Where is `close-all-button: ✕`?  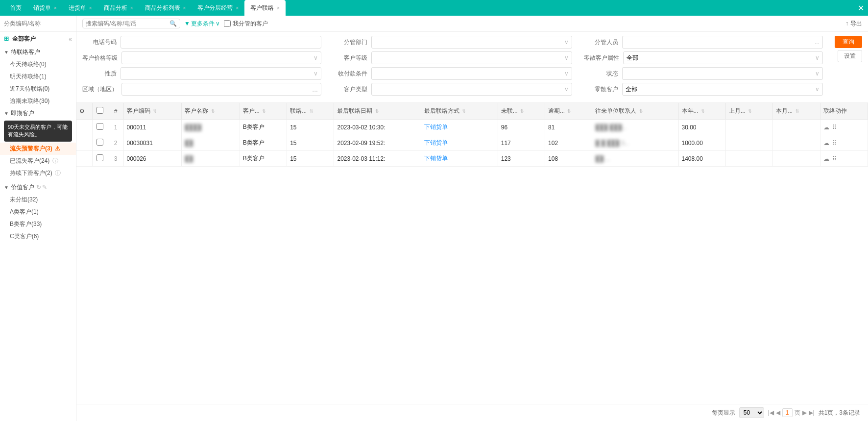
close-all-button: ✕ is located at coordinates (861, 8).